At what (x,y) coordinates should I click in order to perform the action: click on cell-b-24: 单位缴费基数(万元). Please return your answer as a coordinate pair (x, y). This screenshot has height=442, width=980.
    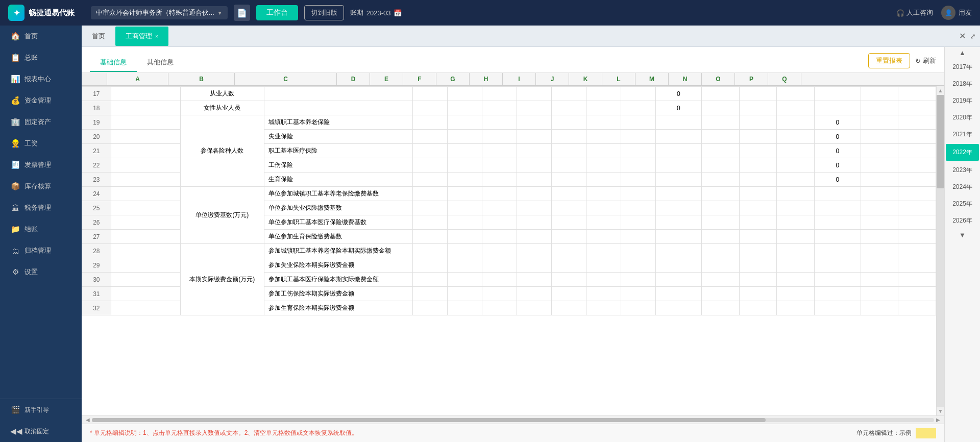
    Looking at the image, I should click on (222, 215).